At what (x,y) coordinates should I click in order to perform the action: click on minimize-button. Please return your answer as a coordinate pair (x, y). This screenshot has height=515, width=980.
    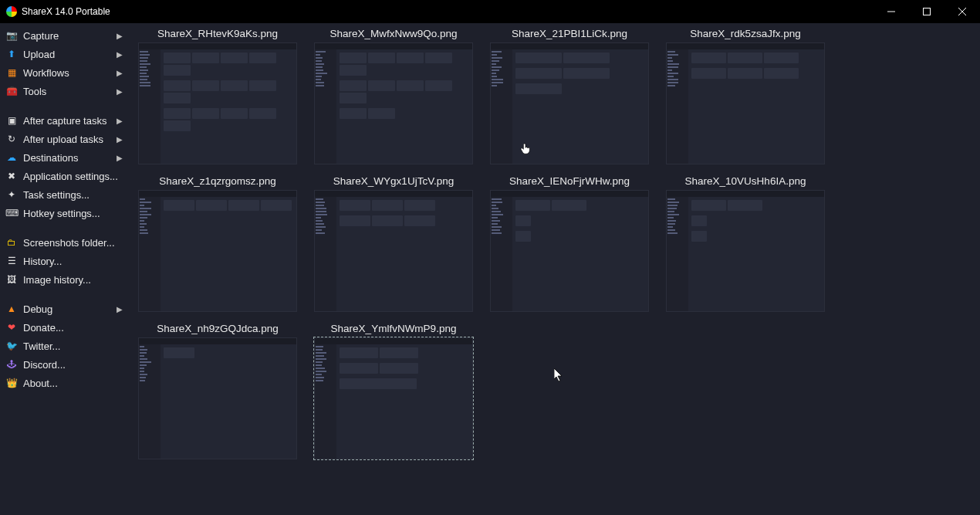
    Looking at the image, I should click on (891, 12).